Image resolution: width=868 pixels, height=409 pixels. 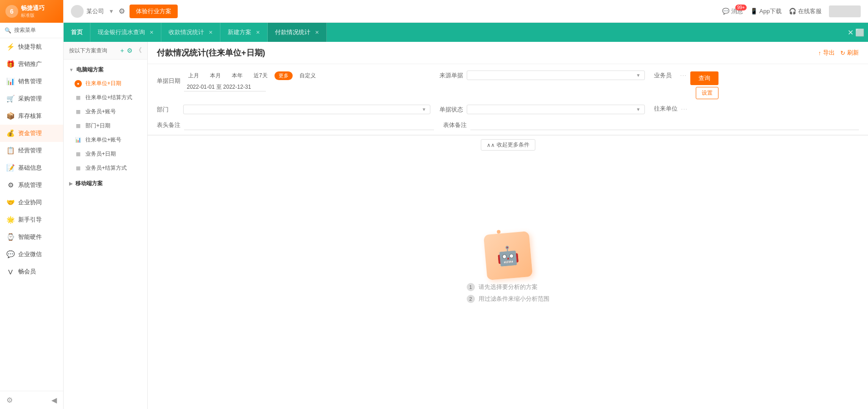 What do you see at coordinates (32, 151) in the screenshot?
I see `sidebar-item-operations: 📋 经营管理` at bounding box center [32, 151].